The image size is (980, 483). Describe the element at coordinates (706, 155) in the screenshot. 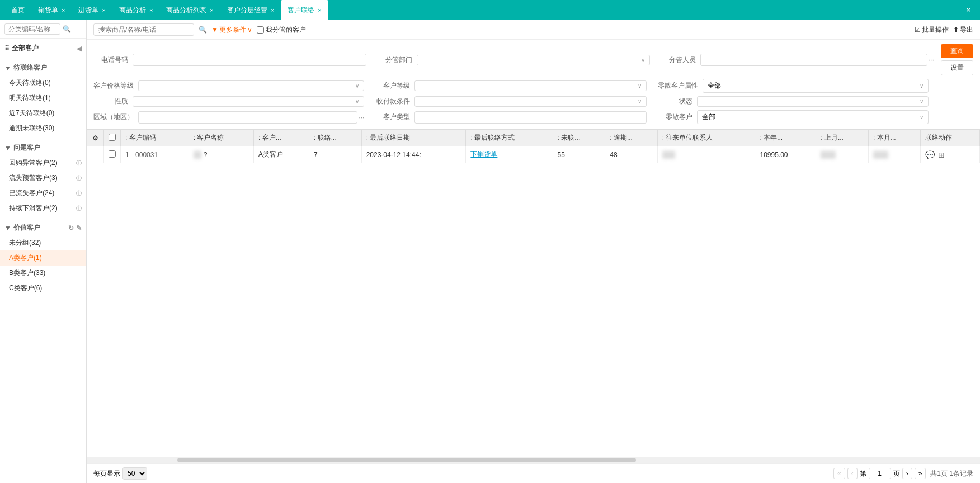

I see `row-liaison: RE .` at that location.